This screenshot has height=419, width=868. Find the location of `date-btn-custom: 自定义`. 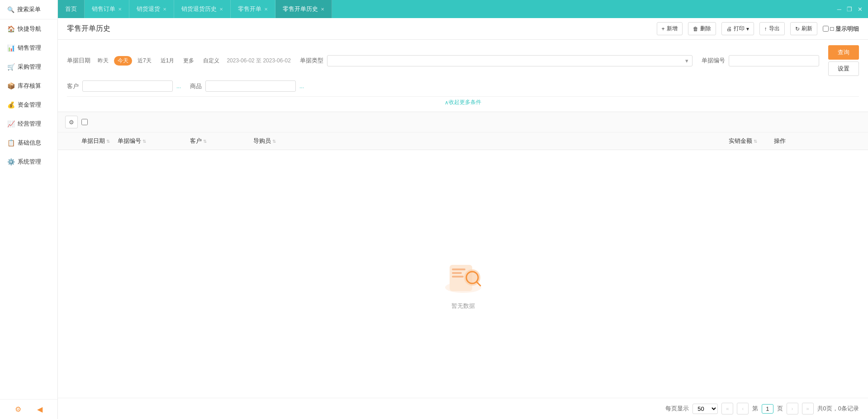

date-btn-custom: 自定义 is located at coordinates (211, 61).